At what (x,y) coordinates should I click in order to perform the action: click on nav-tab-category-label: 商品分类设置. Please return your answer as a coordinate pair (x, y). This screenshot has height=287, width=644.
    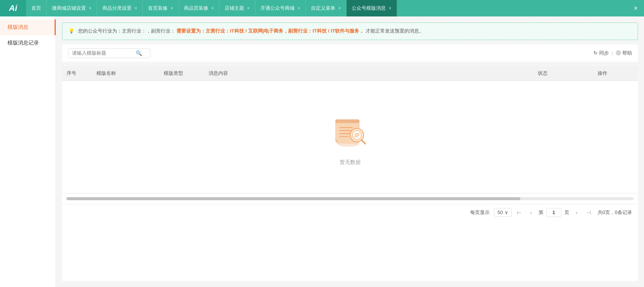
    Looking at the image, I should click on (117, 8).